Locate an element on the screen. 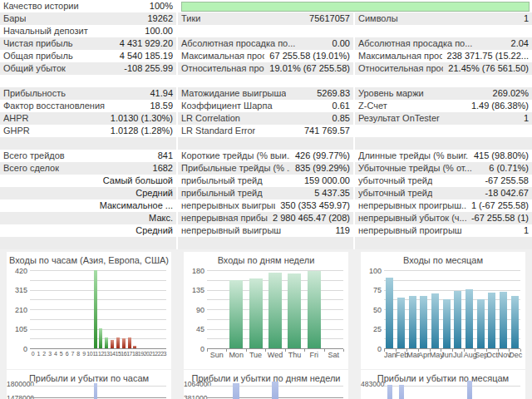 This screenshot has height=399, width=532. stat-row: LR Correlation0.85 is located at coordinates (266, 118).